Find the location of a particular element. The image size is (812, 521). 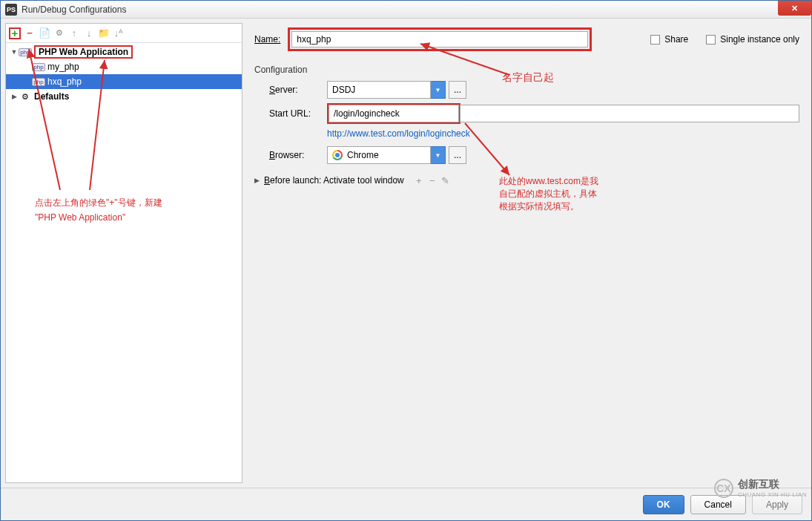

defaults-icon: ⚙ is located at coordinates (25, 96).